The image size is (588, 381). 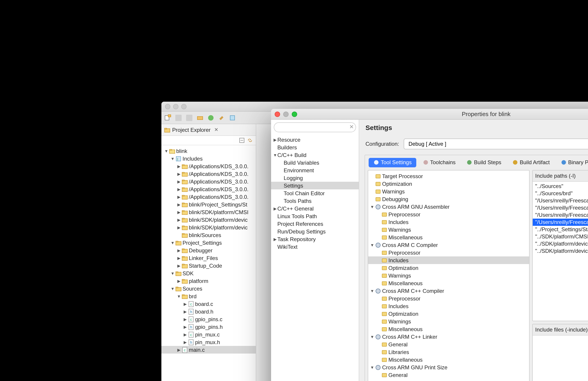 I want to click on tree-item: ▶cgpio_pins.c, so click(x=209, y=319).